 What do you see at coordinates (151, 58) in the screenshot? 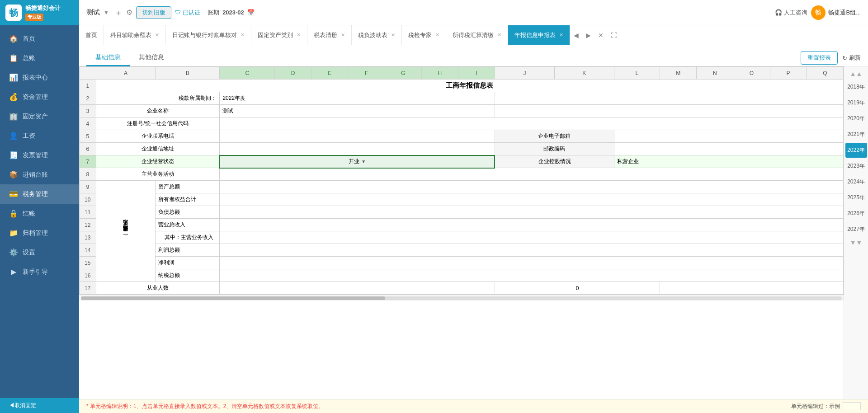
I see `subtab-other: 其他信息` at bounding box center [151, 58].